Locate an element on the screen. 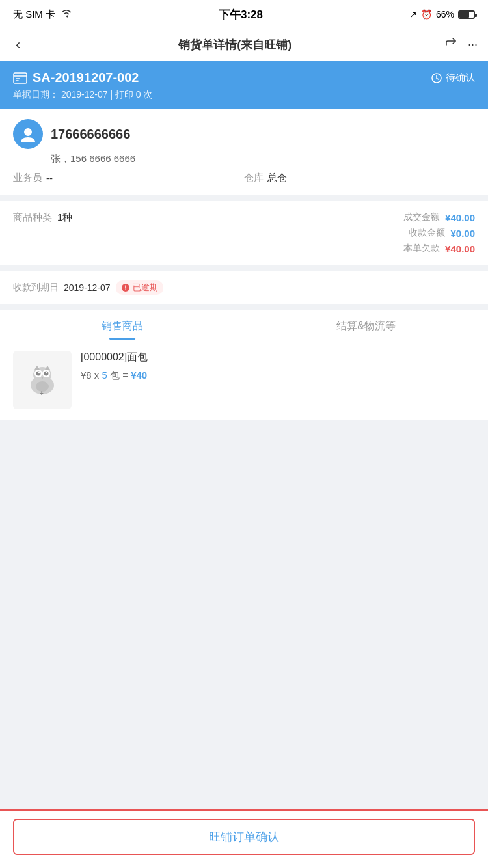  status-right: ↗ ⏰ 66% is located at coordinates (442, 14).